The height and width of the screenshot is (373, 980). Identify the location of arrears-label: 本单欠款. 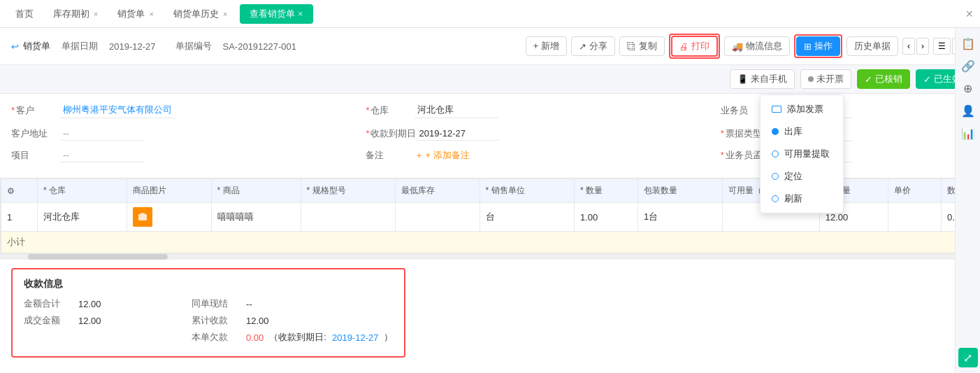
(216, 337).